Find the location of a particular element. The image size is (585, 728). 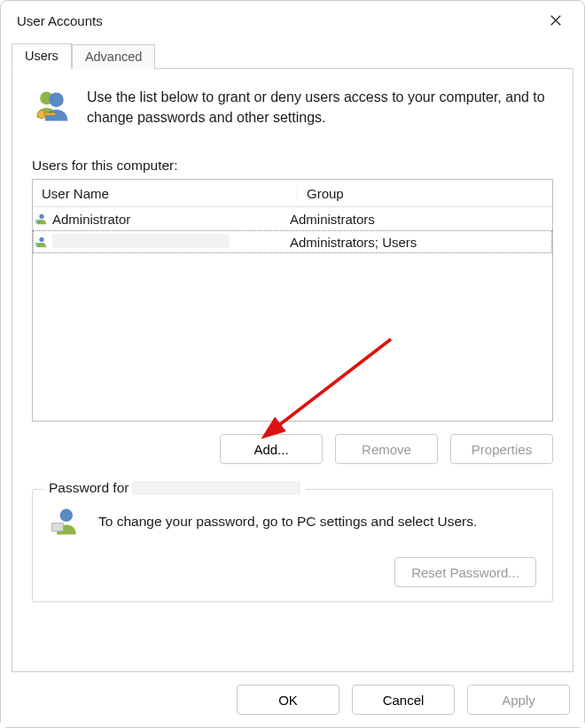

tab-strip: Users Advanced is located at coordinates (292, 55).